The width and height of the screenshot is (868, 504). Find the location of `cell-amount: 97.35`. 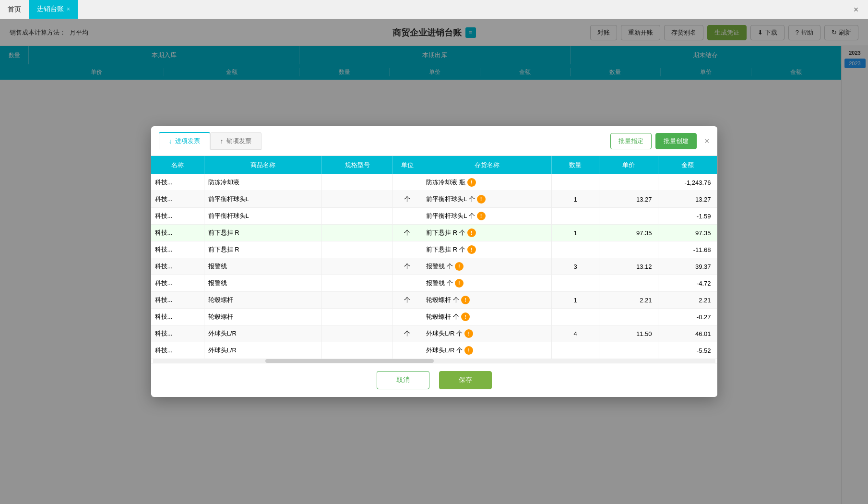

cell-amount: 97.35 is located at coordinates (687, 233).